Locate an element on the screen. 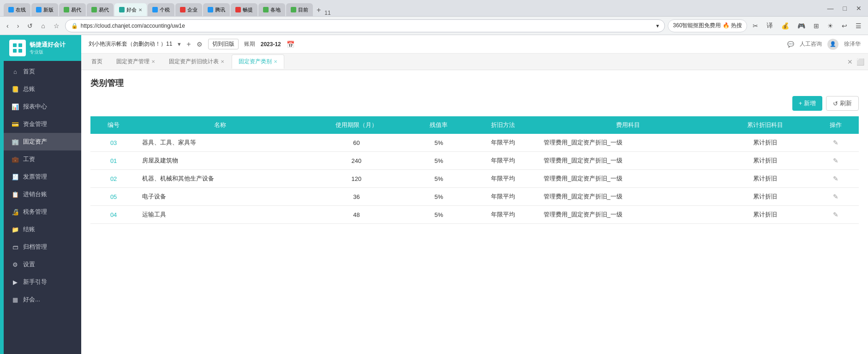  tab-close-asset-management: ✕ is located at coordinates (153, 62).